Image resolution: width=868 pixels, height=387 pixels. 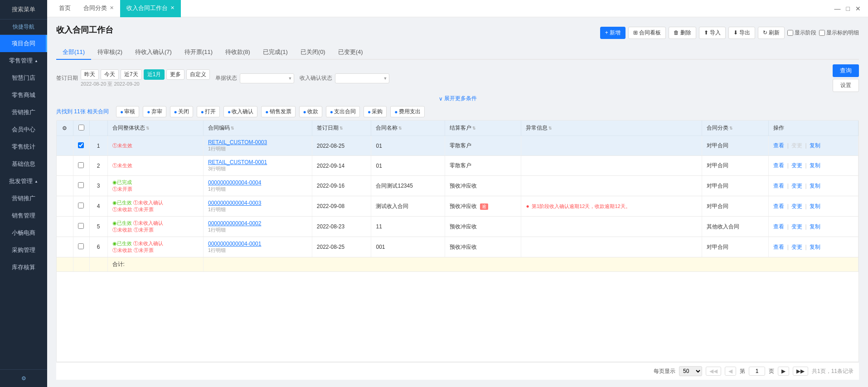 What do you see at coordinates (797, 206) in the screenshot?
I see `row4-change-link: 变更` at bounding box center [797, 206].